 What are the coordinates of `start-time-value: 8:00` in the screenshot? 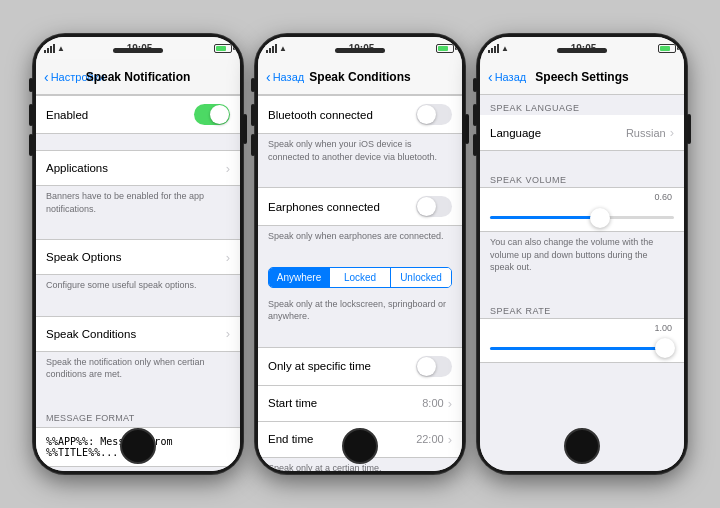 It's located at (432, 403).